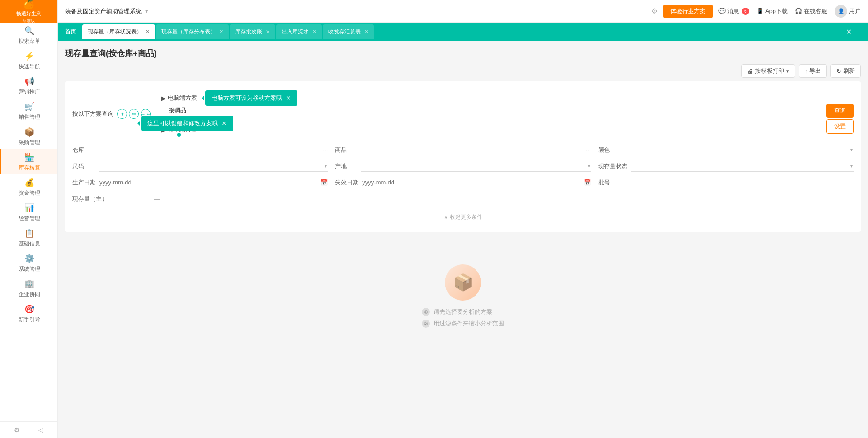  What do you see at coordinates (426, 312) in the screenshot?
I see `step-1-num: ①` at bounding box center [426, 312].